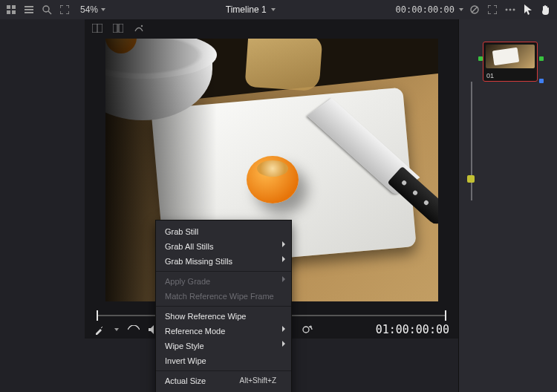 This screenshot has height=392, width=557. I want to click on menu-item-label: Show Reference Wipe, so click(205, 316).